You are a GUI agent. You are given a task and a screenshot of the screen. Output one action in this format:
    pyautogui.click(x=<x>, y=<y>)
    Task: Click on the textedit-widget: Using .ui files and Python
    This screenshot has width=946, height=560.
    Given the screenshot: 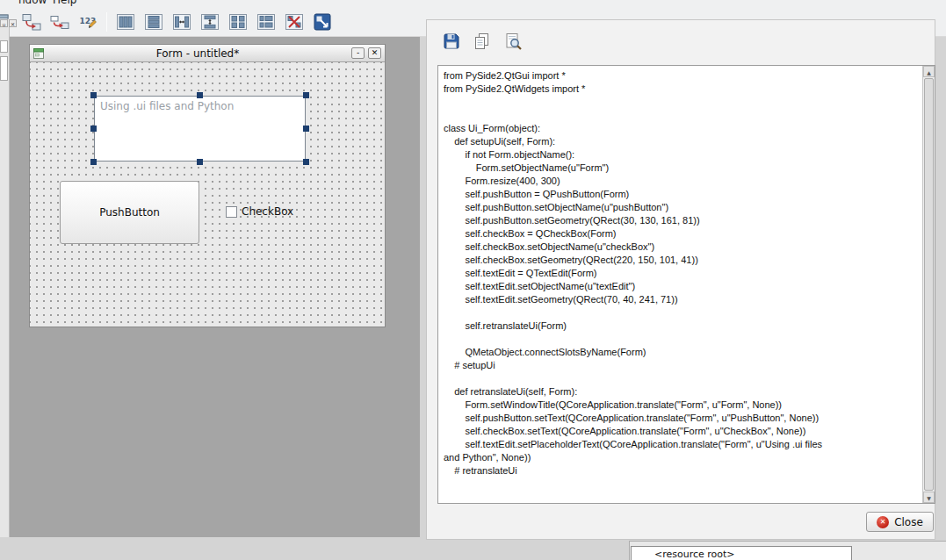 What is the action you would take?
    pyautogui.click(x=200, y=128)
    